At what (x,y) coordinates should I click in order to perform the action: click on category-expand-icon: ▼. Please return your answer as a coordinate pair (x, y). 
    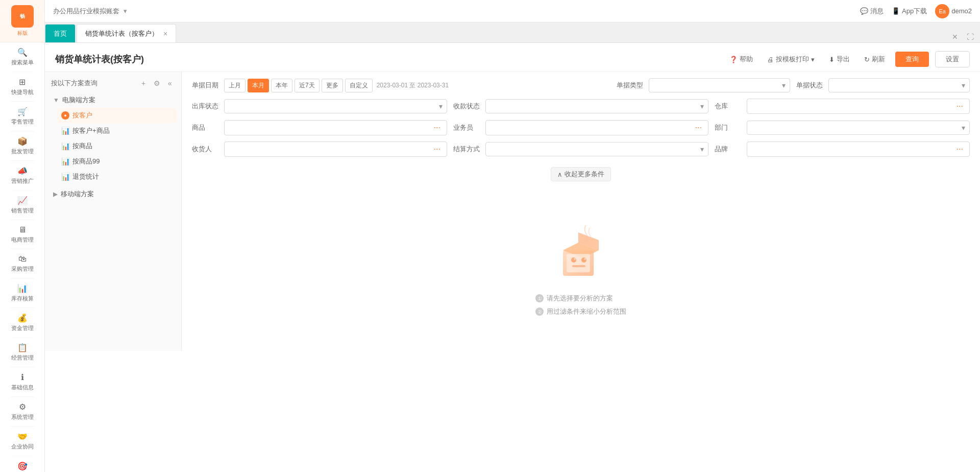
    Looking at the image, I should click on (56, 100).